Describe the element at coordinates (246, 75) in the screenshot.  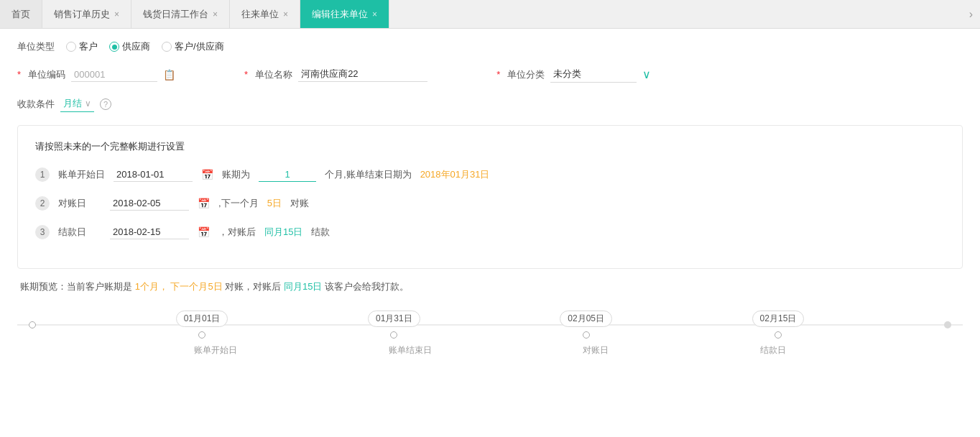
I see `unit-name-star: *` at that location.